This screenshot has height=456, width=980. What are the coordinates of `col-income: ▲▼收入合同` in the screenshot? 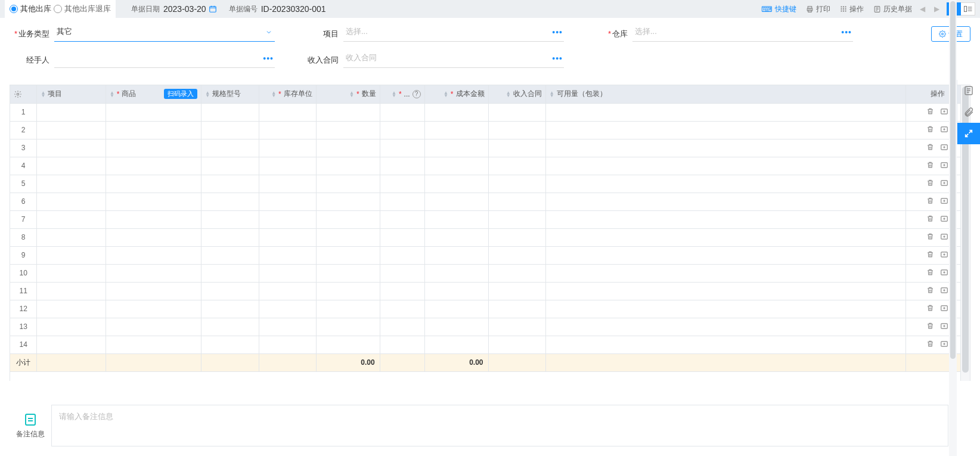 It's located at (517, 94).